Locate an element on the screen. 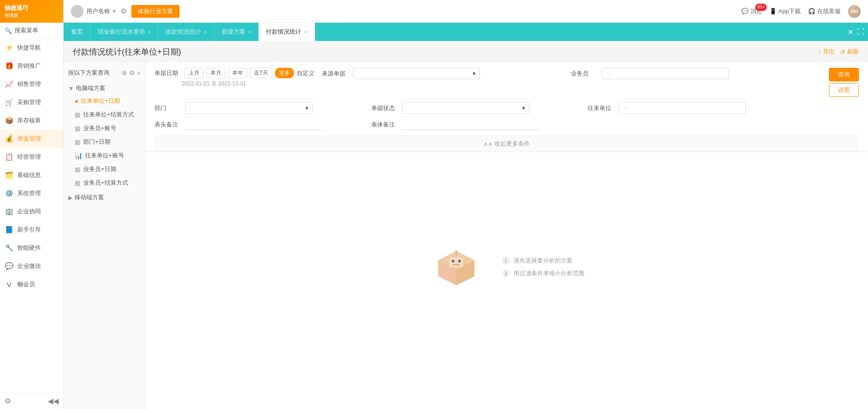 The width and height of the screenshot is (868, 409). source-voucher-select: ▾ is located at coordinates (416, 74).